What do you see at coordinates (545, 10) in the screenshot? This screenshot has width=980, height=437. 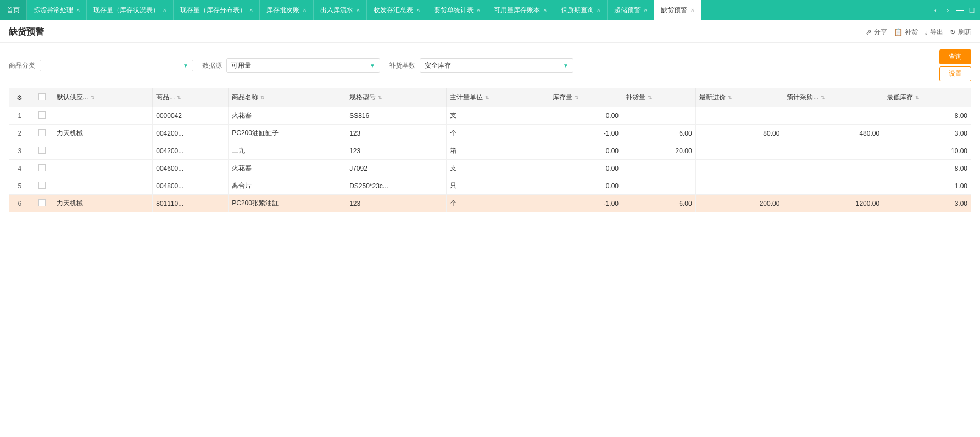 I see `tab-close-available-ledger: ×` at bounding box center [545, 10].